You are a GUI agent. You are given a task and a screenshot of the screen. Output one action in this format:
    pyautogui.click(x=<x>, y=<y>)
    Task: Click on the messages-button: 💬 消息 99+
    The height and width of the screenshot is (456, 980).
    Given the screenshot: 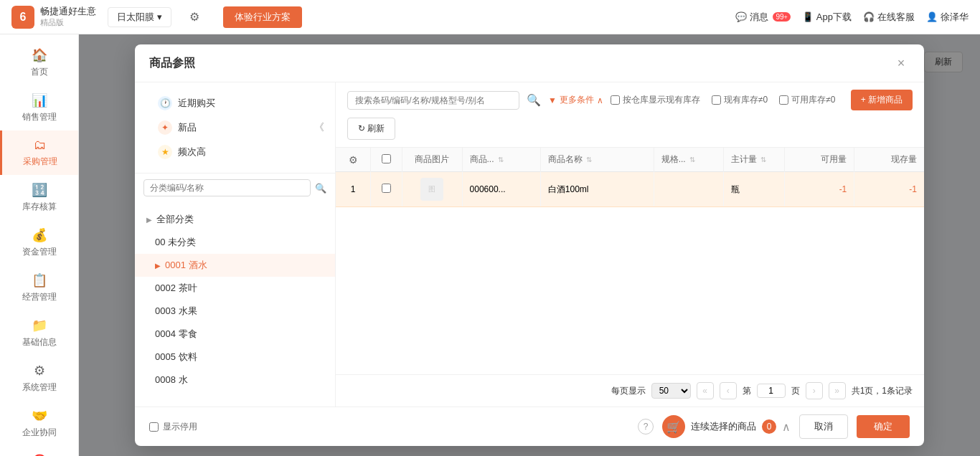 What is the action you would take?
    pyautogui.click(x=763, y=17)
    